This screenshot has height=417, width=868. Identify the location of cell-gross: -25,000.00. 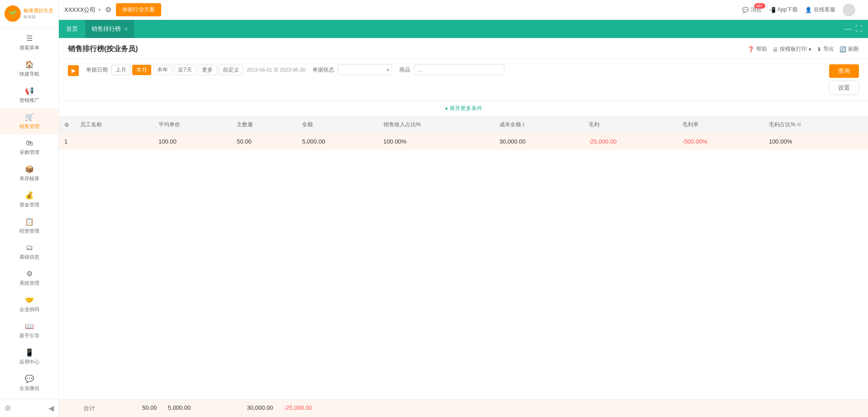
(630, 142).